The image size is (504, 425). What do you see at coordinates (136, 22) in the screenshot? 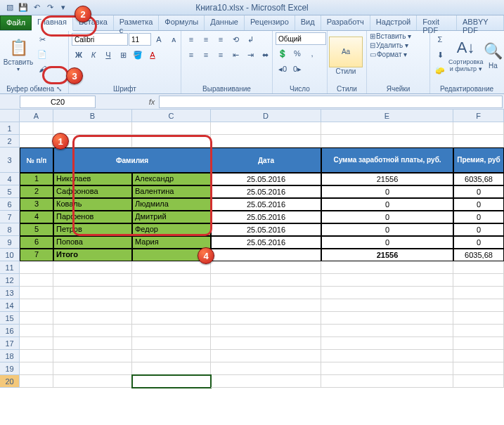
I see `tab-page-layout: Разметка с` at bounding box center [136, 22].